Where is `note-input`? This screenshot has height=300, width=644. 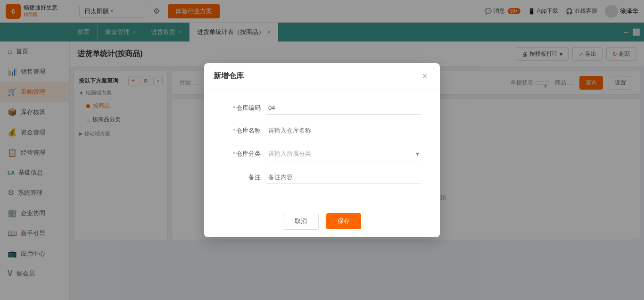 note-input is located at coordinates (344, 177).